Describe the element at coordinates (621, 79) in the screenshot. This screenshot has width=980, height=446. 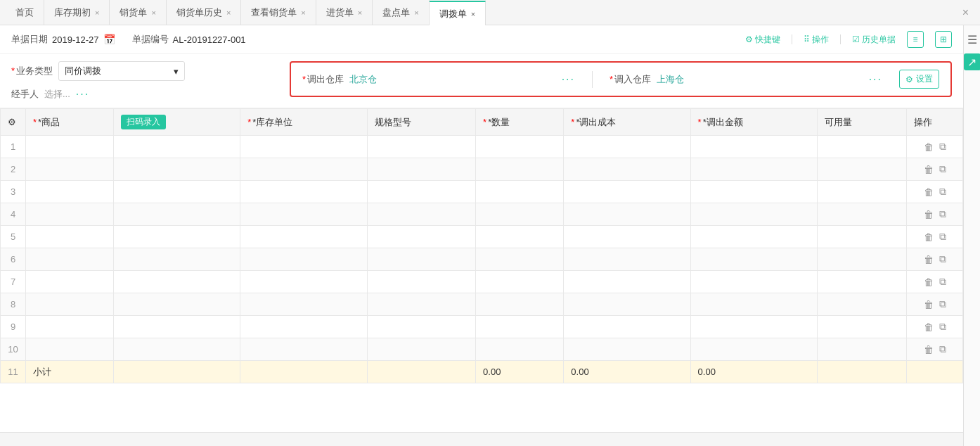
I see `warehouse-box: *调出仓库 北京仓 ··· *调入仓库 上海仓 ··· ⚙` at that location.